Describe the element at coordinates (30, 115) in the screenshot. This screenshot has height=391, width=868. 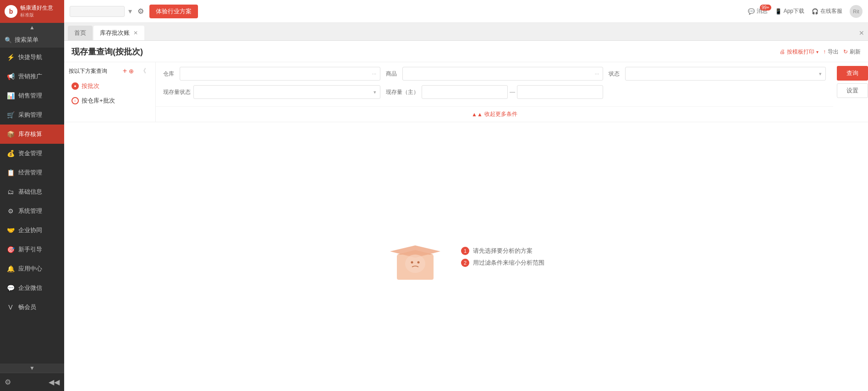
I see `sidebar-item-label: 采购管理` at that location.